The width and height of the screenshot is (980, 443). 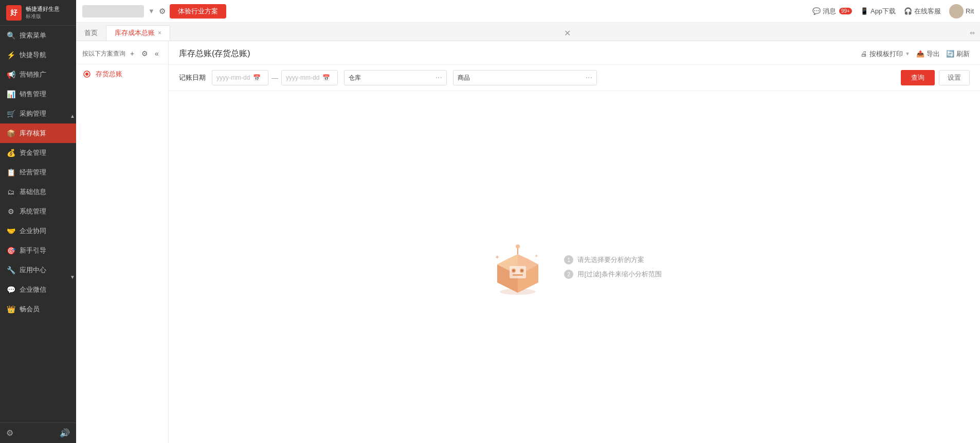 I want to click on scheme-settings-btn: ⚙, so click(x=144, y=54).